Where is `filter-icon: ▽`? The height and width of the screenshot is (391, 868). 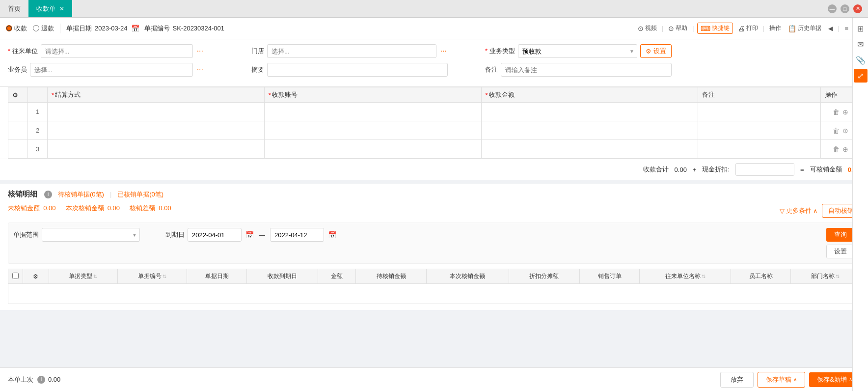
filter-icon: ▽ is located at coordinates (782, 211).